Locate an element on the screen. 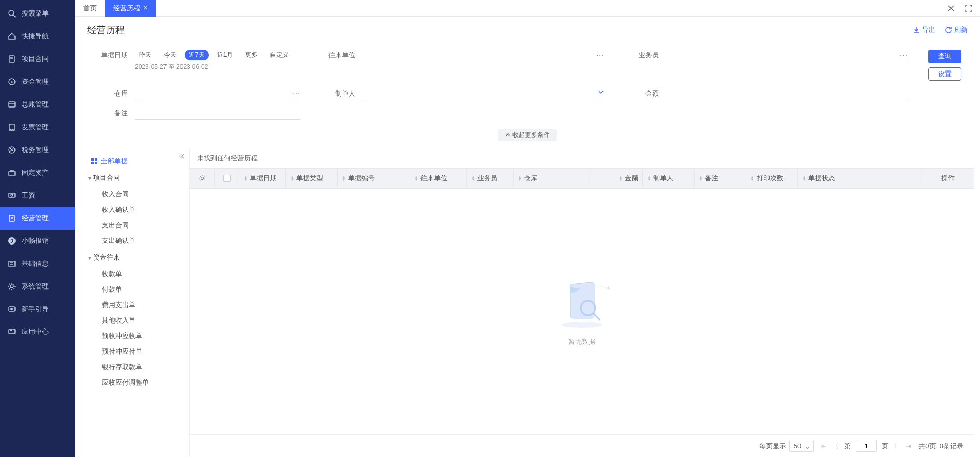 The width and height of the screenshot is (980, 457). th-creator: ▲▼制单人 is located at coordinates (669, 178).